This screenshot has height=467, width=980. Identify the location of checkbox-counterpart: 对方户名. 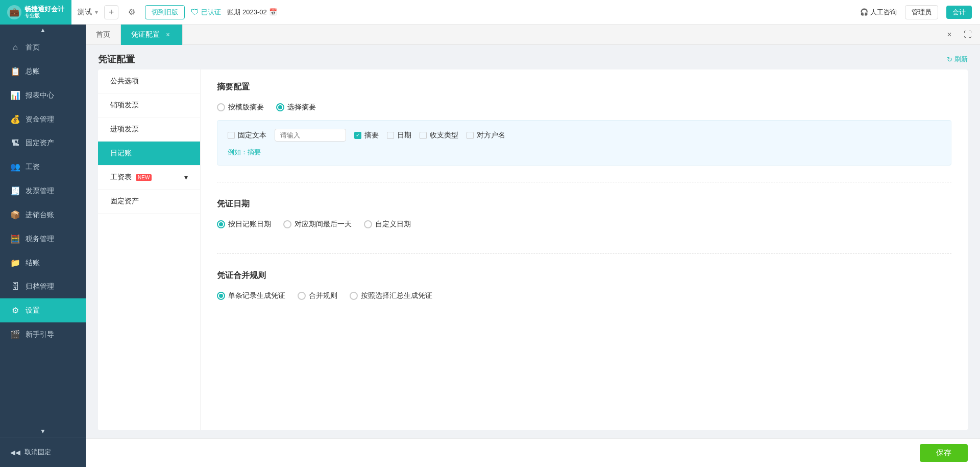
(486, 135).